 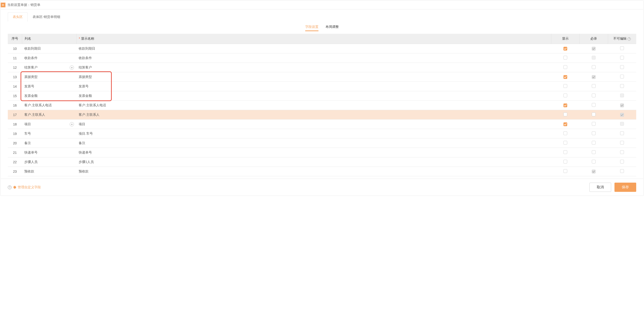 What do you see at coordinates (18, 17) in the screenshot?
I see `top-tab-0: 表头区` at bounding box center [18, 17].